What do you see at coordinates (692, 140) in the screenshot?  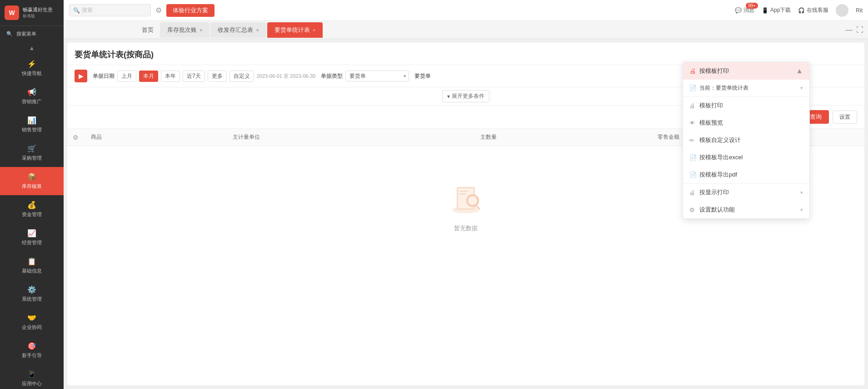 I see `template-design-icon: ✏` at bounding box center [692, 140].